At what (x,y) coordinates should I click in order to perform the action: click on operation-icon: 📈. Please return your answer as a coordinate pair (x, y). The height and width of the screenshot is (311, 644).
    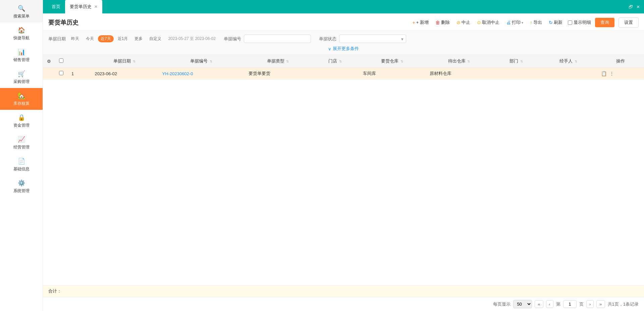
    Looking at the image, I should click on (21, 139).